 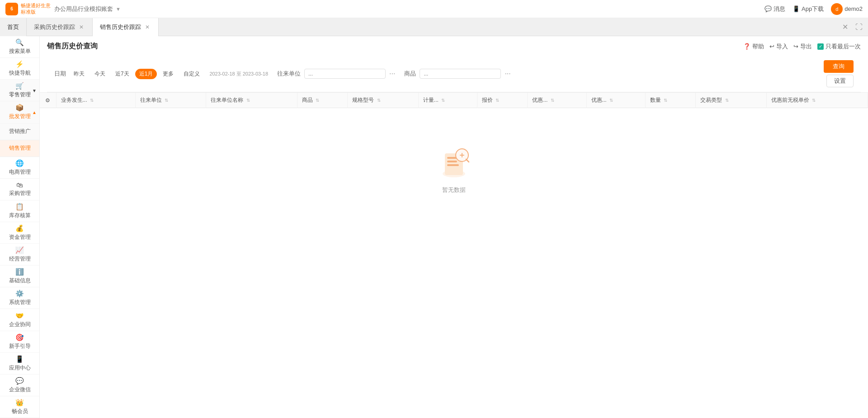 I want to click on close-sales-tab-icon: ✕, so click(x=147, y=27).